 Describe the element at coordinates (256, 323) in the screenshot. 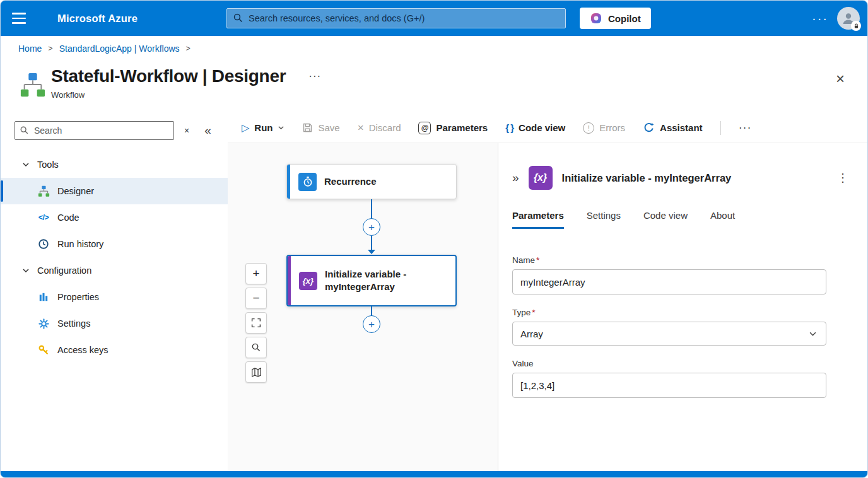

I see `canvas-zoom-toolbar: + −` at that location.